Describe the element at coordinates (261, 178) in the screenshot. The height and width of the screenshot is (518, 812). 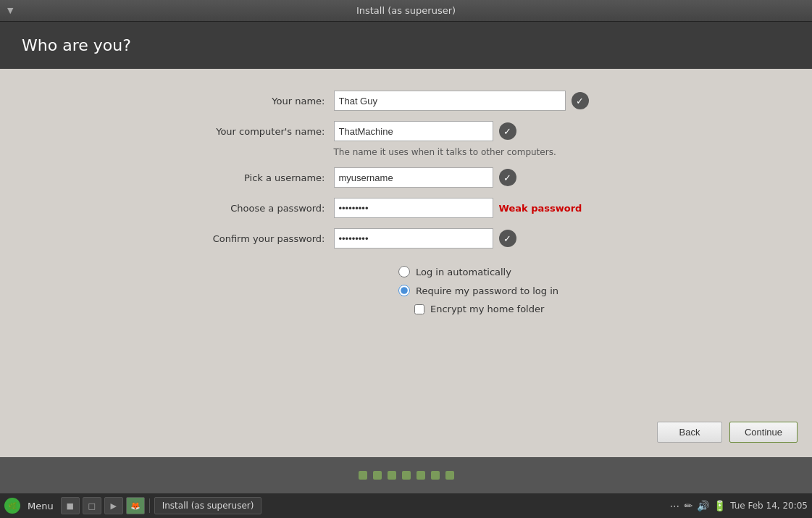
I see `username-label: Pick a username:` at that location.